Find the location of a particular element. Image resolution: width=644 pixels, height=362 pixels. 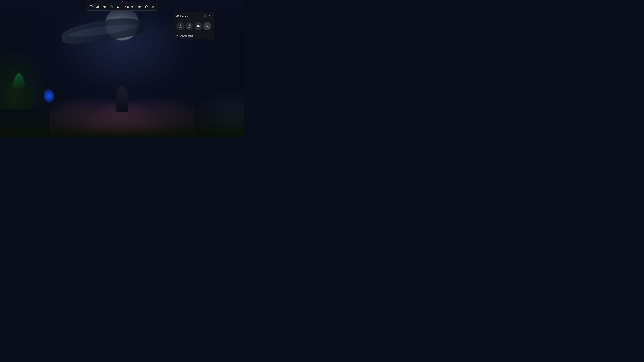

gamebar-icon-shield is located at coordinates (146, 7).